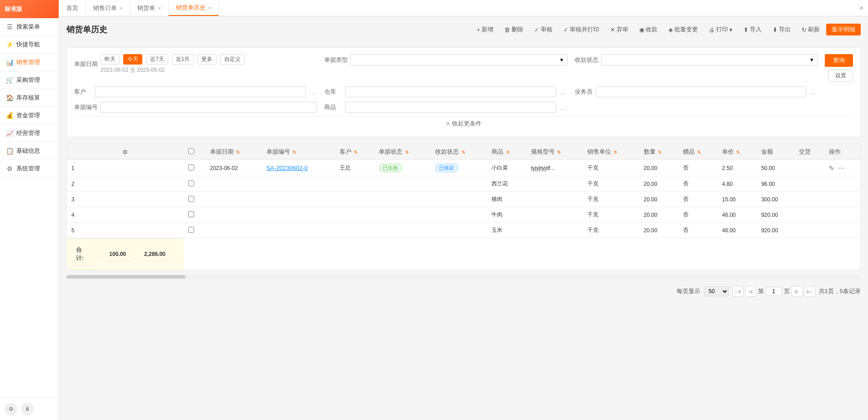 The image size is (868, 420). I want to click on th-goods: 商品 ⇅, so click(507, 152).